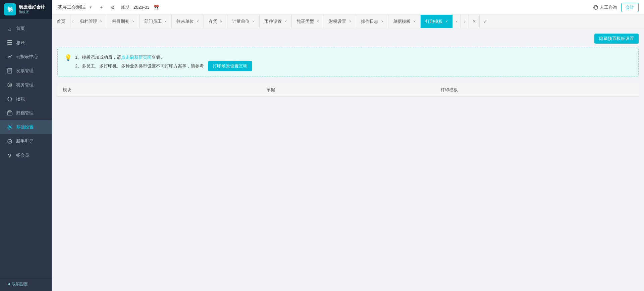  I want to click on tab-close-inventory: ×, so click(221, 21).